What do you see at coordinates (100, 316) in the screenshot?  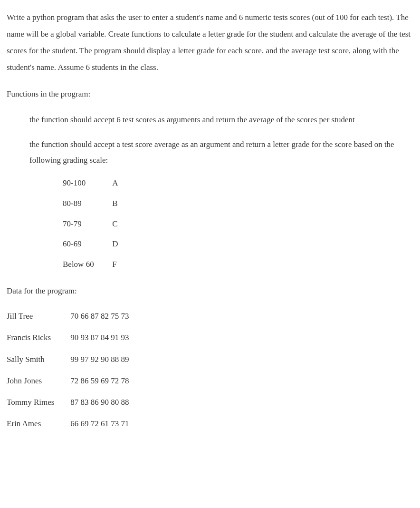 I see `student-scores: 70 66 87 82 75 73` at bounding box center [100, 316].